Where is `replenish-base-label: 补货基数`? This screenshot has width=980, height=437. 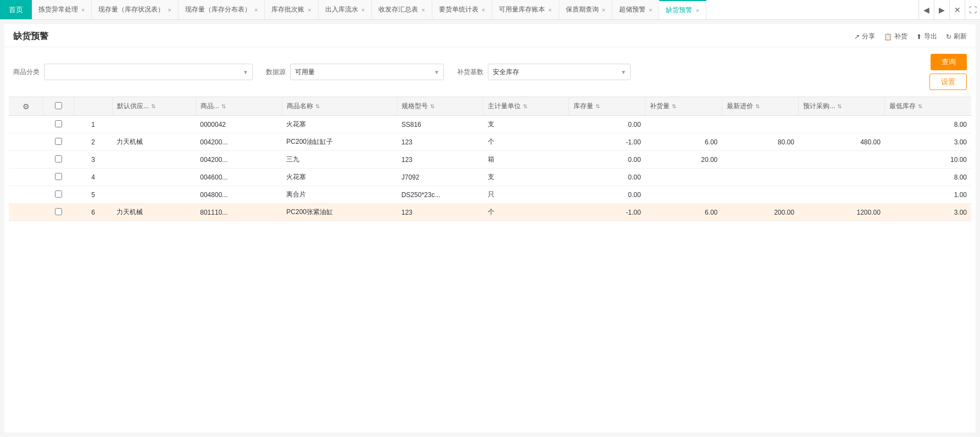
replenish-base-label: 补货基数 is located at coordinates (470, 72).